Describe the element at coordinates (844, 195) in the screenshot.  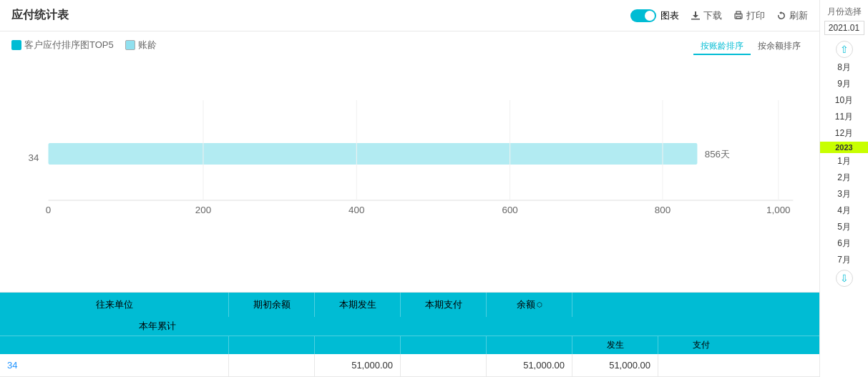
I see `month-item-3月: 3月` at that location.